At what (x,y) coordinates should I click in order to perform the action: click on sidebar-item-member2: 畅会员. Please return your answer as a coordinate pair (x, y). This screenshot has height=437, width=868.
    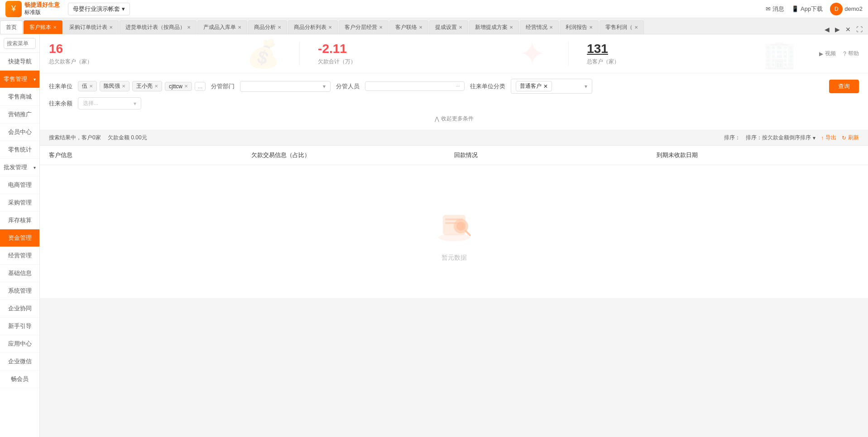
    Looking at the image, I should click on (20, 379).